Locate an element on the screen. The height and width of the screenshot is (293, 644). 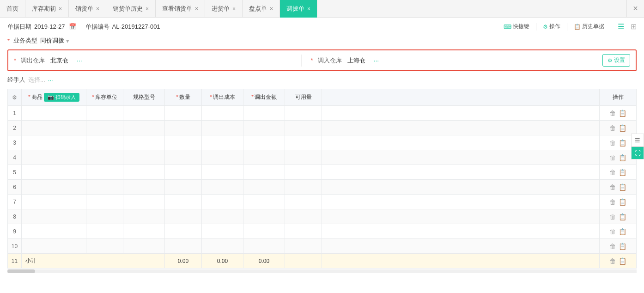
close-inventory-check: × is located at coordinates (272, 9).